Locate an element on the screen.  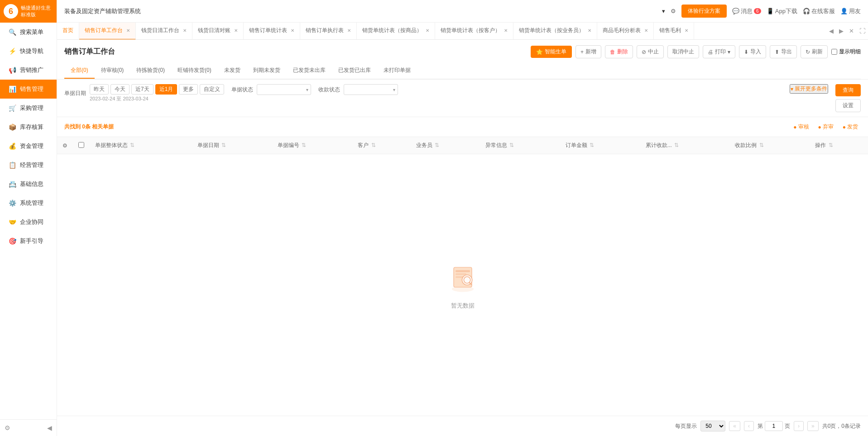
tab-sales-gross: 销售毛利✕ is located at coordinates (674, 31).